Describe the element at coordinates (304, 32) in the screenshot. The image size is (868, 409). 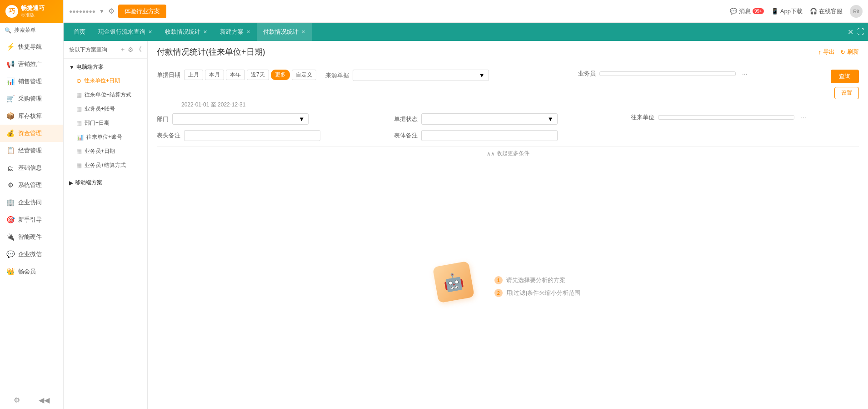
I see `tab-close-payable: ✕` at that location.